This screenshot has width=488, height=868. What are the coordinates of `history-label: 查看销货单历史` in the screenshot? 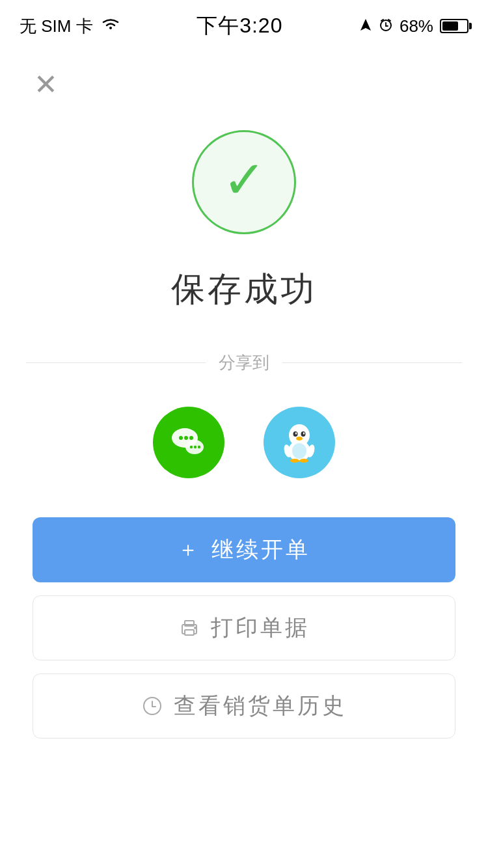 It's located at (260, 706).